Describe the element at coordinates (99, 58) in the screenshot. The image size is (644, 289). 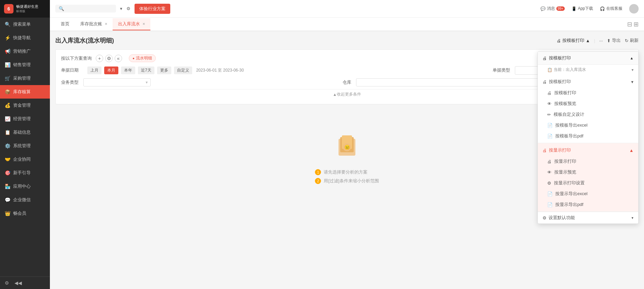
I see `filter-add-button: +` at that location.